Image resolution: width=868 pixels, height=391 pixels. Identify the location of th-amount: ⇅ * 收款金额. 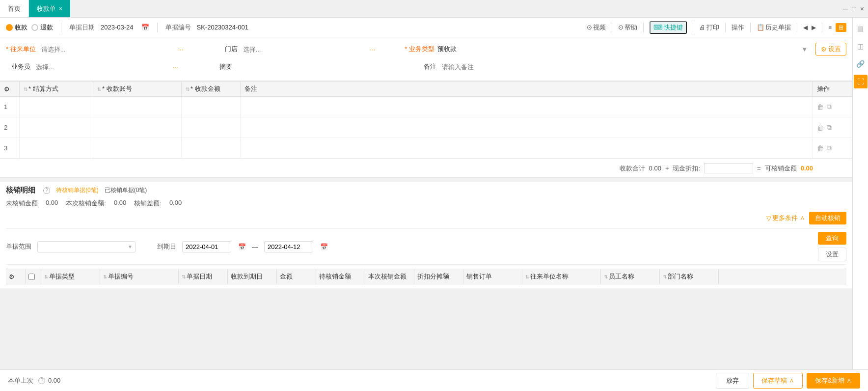
(211, 89).